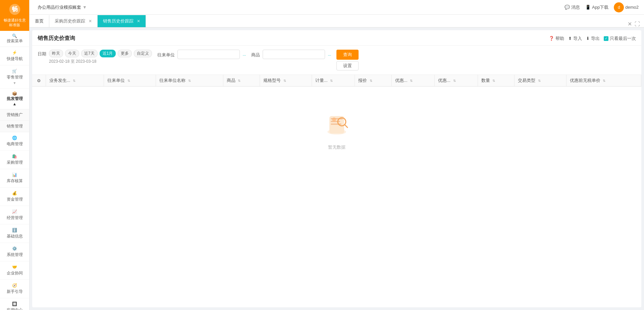 The height and width of the screenshot is (310, 644). Describe the element at coordinates (337, 60) in the screenshot. I see `filter-area: 日期 昨天 今天 近7天 近1月 更多 自定义 2023-02-18 至 202…` at that location.